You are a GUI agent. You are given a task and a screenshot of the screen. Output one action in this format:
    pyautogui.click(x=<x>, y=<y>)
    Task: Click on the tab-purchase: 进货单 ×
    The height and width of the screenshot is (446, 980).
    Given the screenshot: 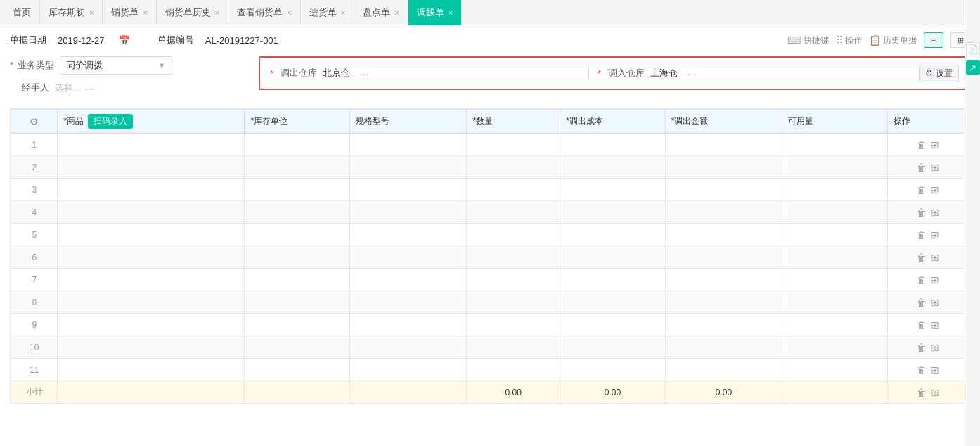 What is the action you would take?
    pyautogui.click(x=328, y=13)
    